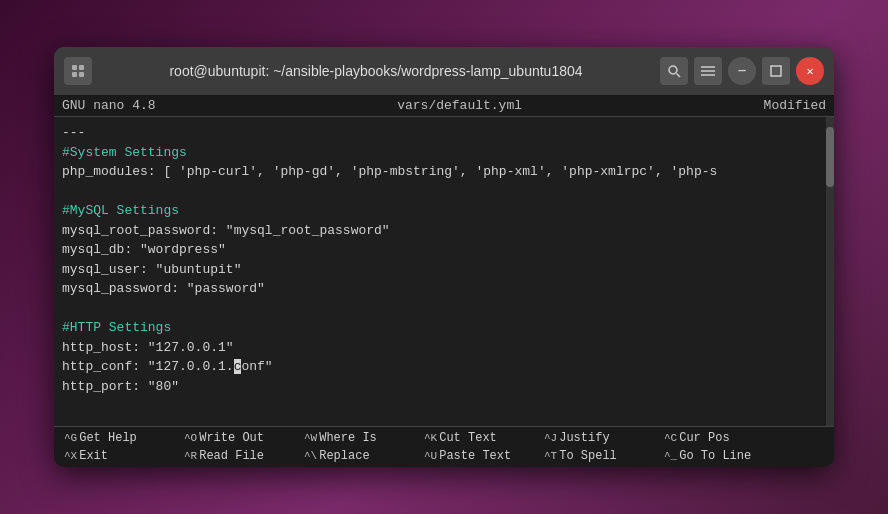  What do you see at coordinates (460, 106) in the screenshot?
I see `nano-filename: vars/default.yml` at bounding box center [460, 106].